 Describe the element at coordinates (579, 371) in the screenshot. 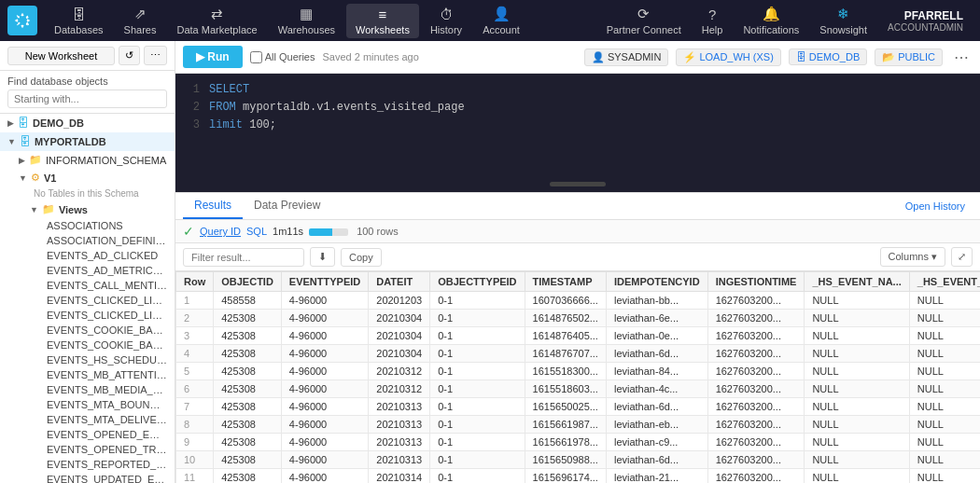

I see `table-row: 54253084-96000202103120-11615518300...le…` at that location.